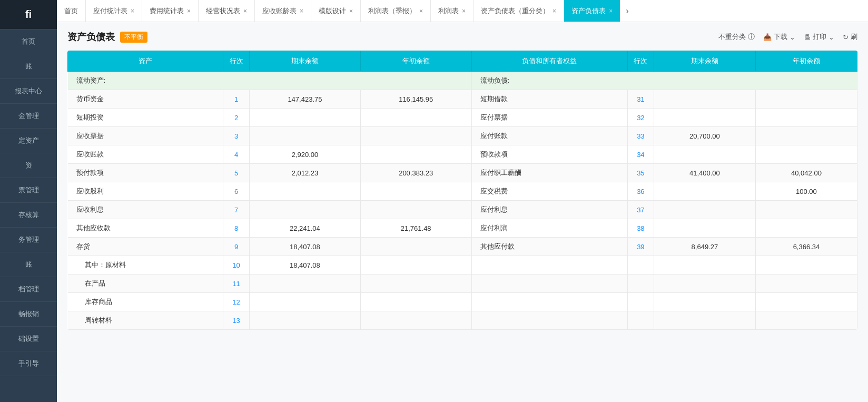 This screenshot has width=868, height=402. What do you see at coordinates (806, 61) in the screenshot?
I see `col-start-balance2: 年初余额` at bounding box center [806, 61].